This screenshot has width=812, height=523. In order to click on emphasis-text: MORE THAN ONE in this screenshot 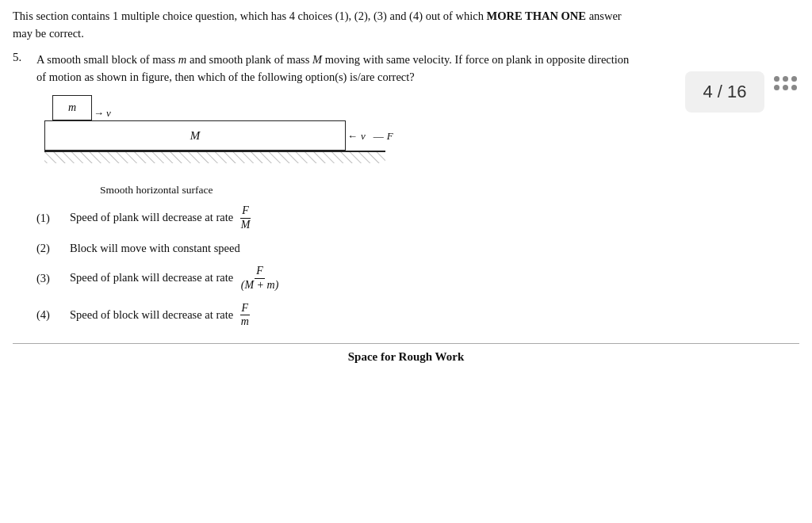, I will do `click(536, 16)`.